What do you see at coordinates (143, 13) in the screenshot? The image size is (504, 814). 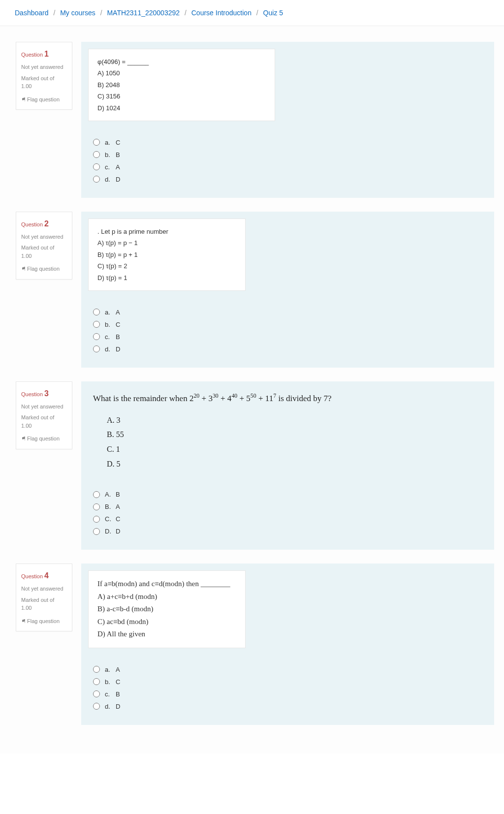 I see `crumb-course: MATH2311_220003292` at bounding box center [143, 13].